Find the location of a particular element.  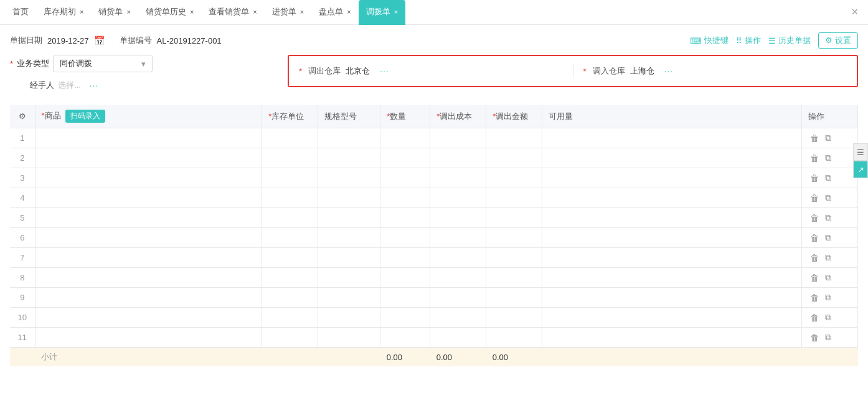

close-all-button: × is located at coordinates (854, 12).